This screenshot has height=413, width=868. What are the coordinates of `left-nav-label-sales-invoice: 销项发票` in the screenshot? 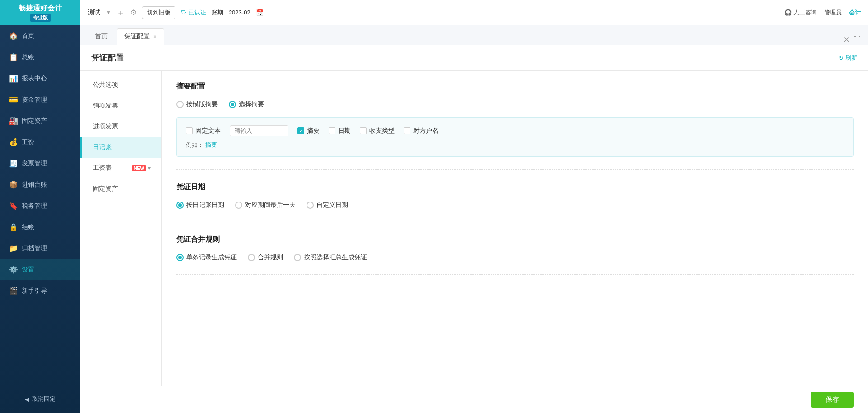 It's located at (105, 105).